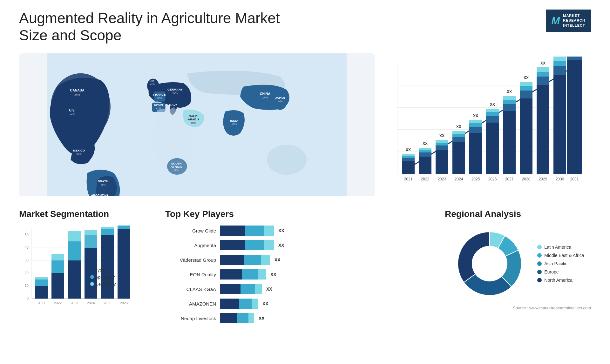 The width and height of the screenshot is (610, 364). Describe the element at coordinates (518, 214) in the screenshot. I see `regional-title: Regional Analysis` at that location.